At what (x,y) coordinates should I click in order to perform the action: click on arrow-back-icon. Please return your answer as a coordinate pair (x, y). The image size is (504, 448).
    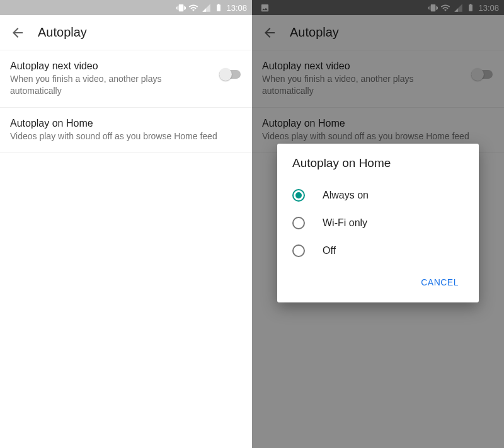
    Looking at the image, I should click on (18, 33).